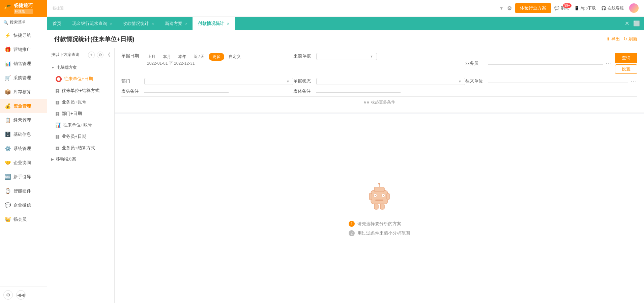 Image resolution: width=644 pixels, height=303 pixels. What do you see at coordinates (379, 224) in the screenshot?
I see `tip-1: 1 请先选择要分析的方案` at bounding box center [379, 224].